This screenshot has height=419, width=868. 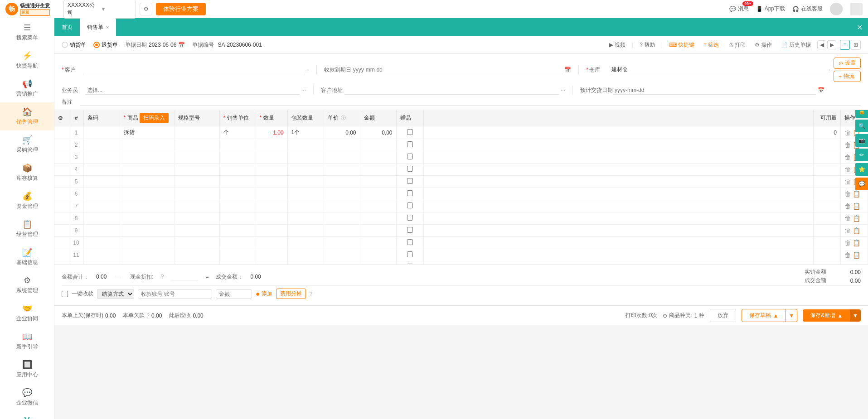 I want to click on row-barcode-cell, so click(x=102, y=133).